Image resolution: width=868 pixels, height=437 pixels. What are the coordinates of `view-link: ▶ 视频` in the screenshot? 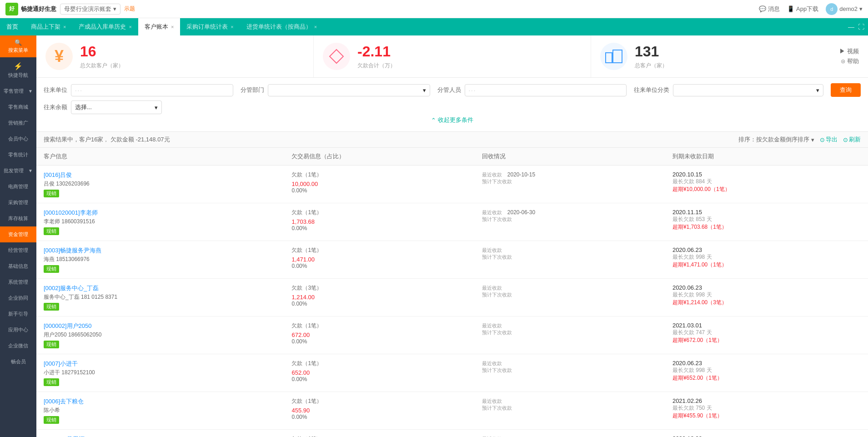 It's located at (849, 51).